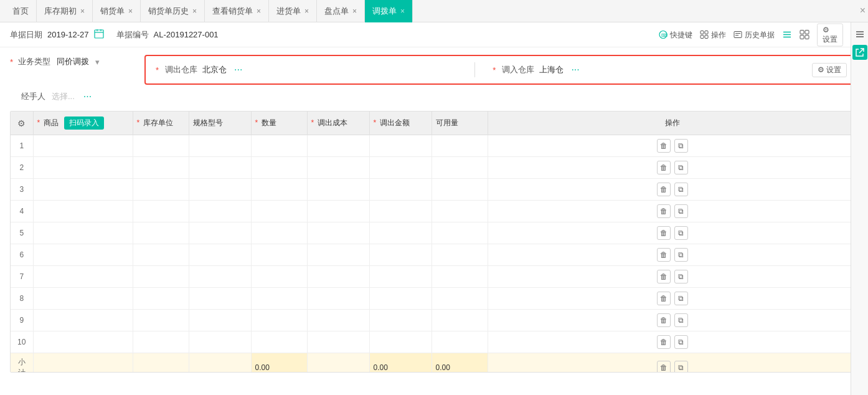 The width and height of the screenshot is (868, 395). What do you see at coordinates (681, 366) in the screenshot?
I see `subtotal-copy-btn: ⧉` at bounding box center [681, 366].